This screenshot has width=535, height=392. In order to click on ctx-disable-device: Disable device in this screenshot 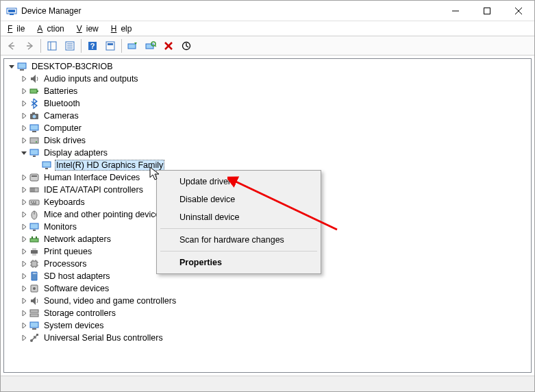, I will do `click(238, 199)`.